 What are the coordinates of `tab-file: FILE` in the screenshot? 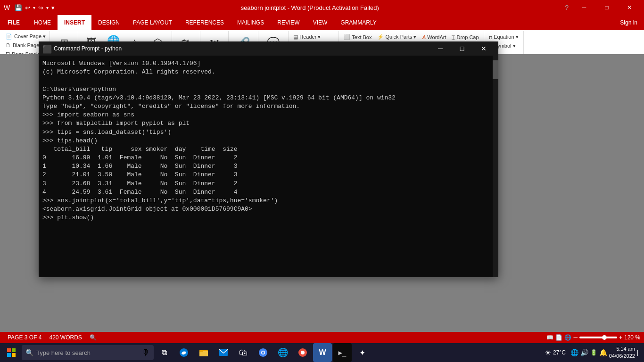 It's located at (14, 23).